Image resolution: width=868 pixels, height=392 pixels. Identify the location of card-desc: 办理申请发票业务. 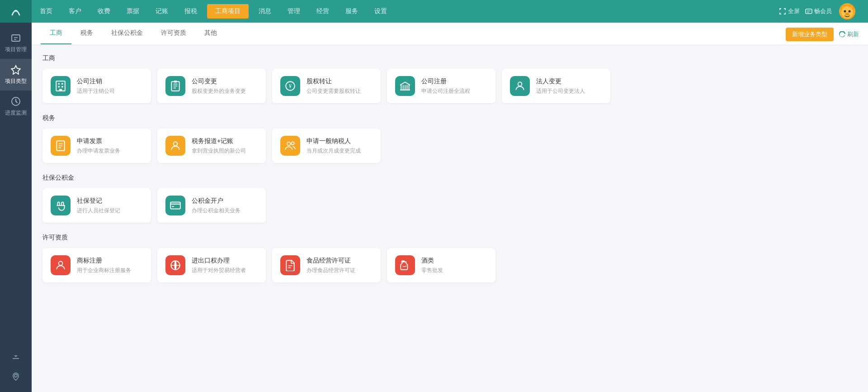
(110, 151).